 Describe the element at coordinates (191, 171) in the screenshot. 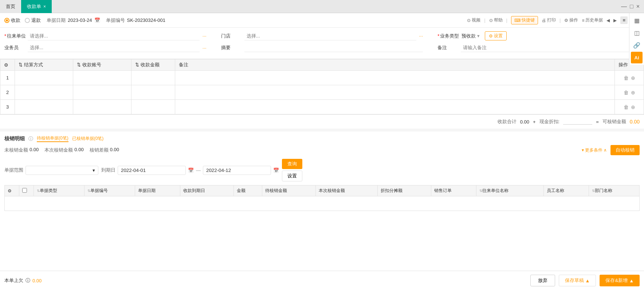

I see `cal-from-icon: 📅` at that location.